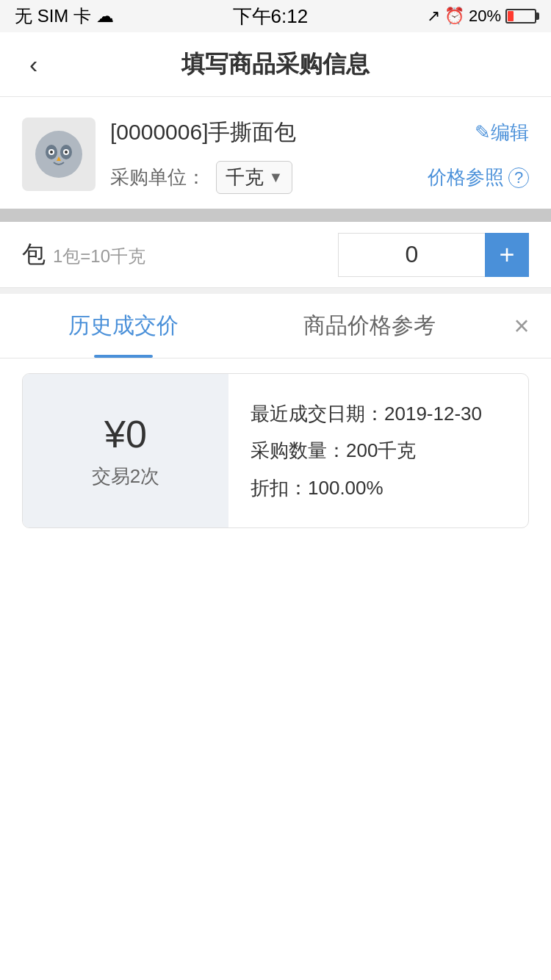  I want to click on sim-label: 无 SIM 卡 ☁, so click(65, 16).